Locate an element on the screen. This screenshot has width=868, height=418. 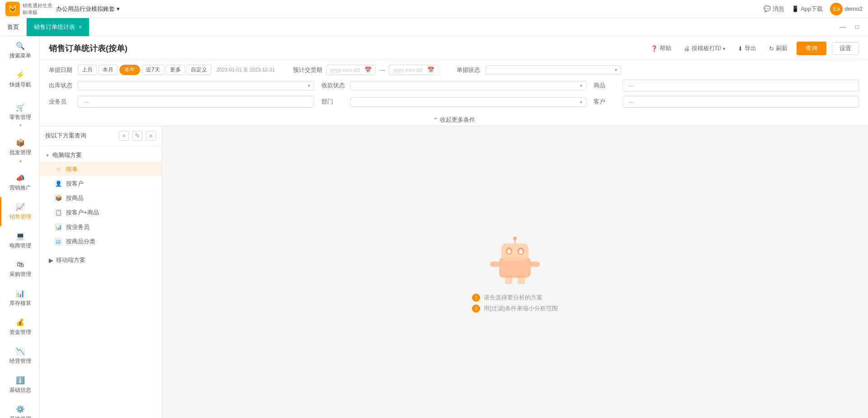
payment-status-select: ▾ is located at coordinates (468, 86).